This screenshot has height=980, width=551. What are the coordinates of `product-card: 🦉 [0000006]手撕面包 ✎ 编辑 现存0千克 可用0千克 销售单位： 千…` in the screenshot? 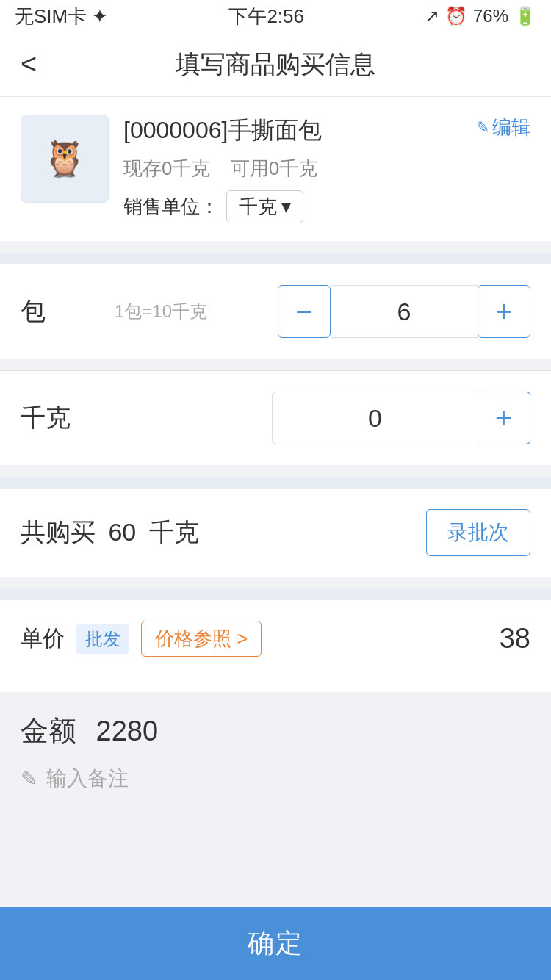 It's located at (276, 169).